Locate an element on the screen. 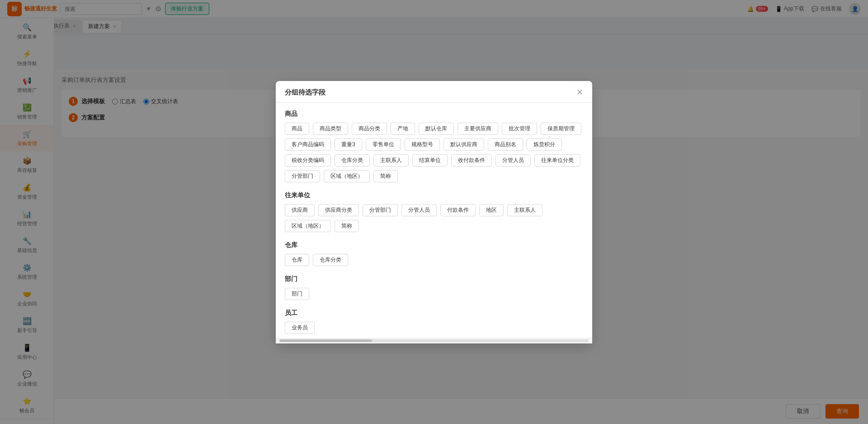  field-tag-1-1: 供应商分类 is located at coordinates (339, 210).